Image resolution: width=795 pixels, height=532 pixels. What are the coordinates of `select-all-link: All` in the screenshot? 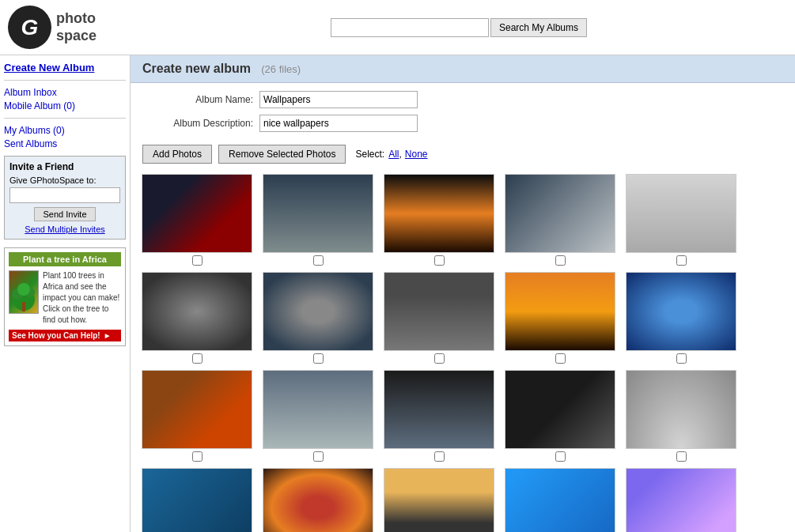 It's located at (394, 154).